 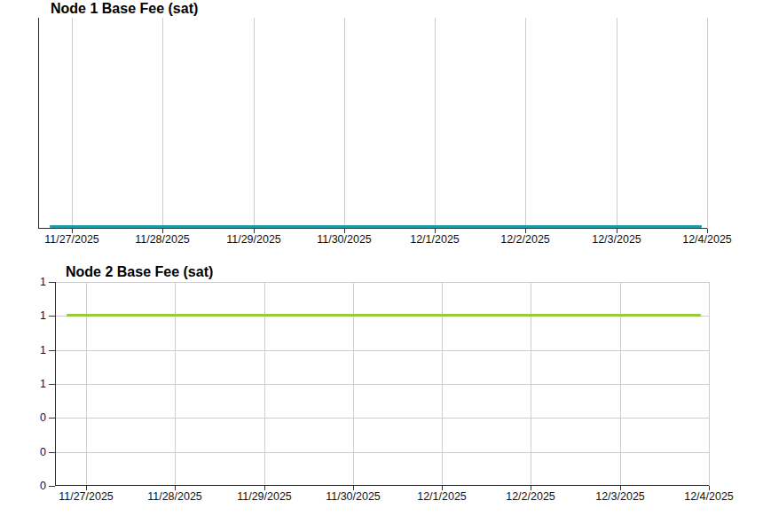 What do you see at coordinates (531, 497) in the screenshot?
I see `x-axis-label: 12/2/2025` at bounding box center [531, 497].